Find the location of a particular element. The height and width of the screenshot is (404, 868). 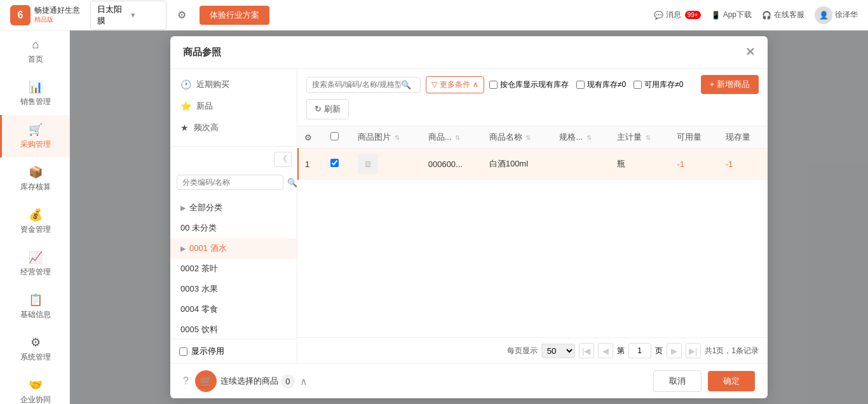

next-page-button: ▶ is located at coordinates (674, 351).